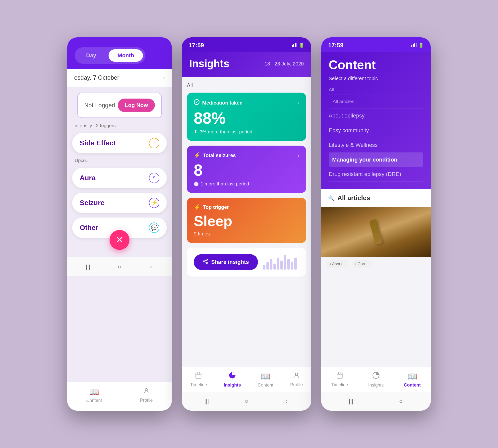 Image resolution: width=498 pixels, height=448 pixels. I want to click on android-back-btn: ‹, so click(151, 267).